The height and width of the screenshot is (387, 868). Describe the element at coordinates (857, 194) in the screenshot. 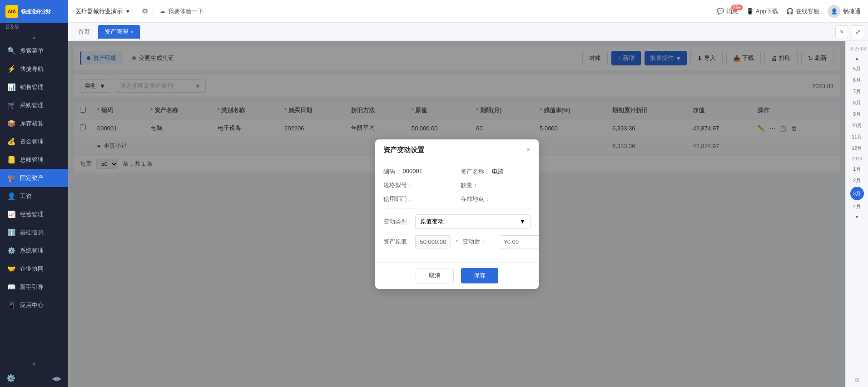

I see `cal-month-3-active: 3月` at that location.